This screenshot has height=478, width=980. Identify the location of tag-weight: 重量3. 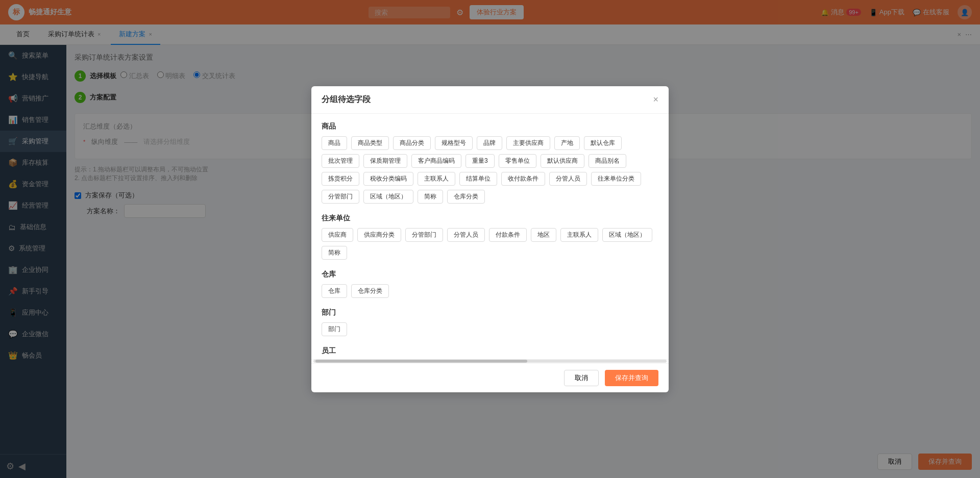
(480, 161).